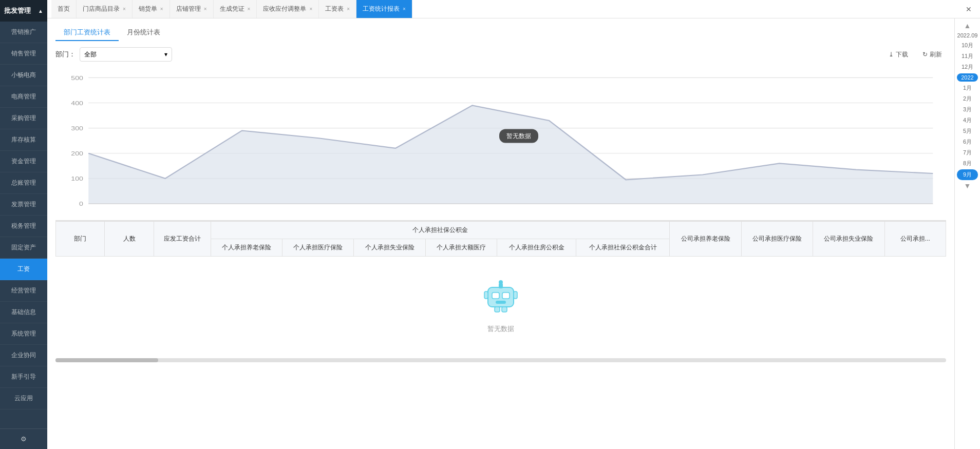 This screenshot has height=449, width=980. I want to click on tab-report: 工资统计报表×, so click(384, 9).